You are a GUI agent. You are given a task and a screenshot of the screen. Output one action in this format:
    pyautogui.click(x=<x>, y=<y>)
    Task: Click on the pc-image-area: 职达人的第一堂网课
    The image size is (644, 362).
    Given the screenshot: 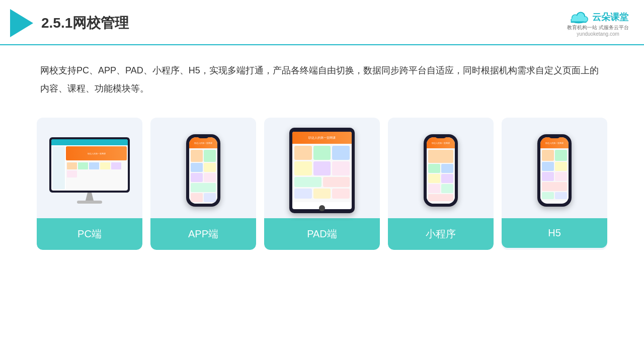 What is the action you would take?
    pyautogui.click(x=90, y=168)
    